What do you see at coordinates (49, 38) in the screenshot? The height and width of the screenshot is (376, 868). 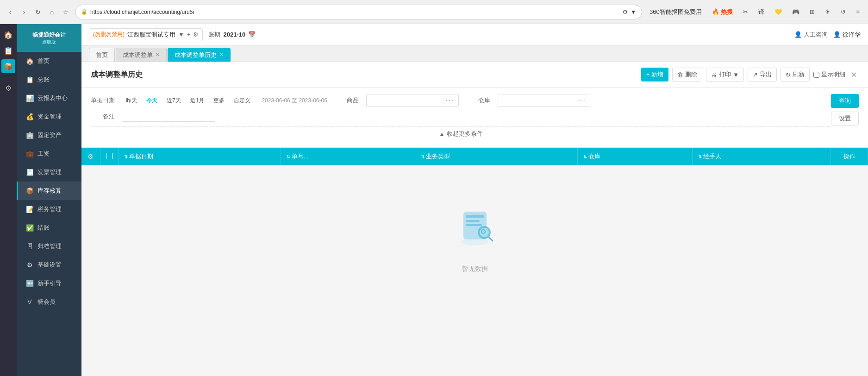 I see `app-logo: 畅捷通好会计 旗舰版` at bounding box center [49, 38].